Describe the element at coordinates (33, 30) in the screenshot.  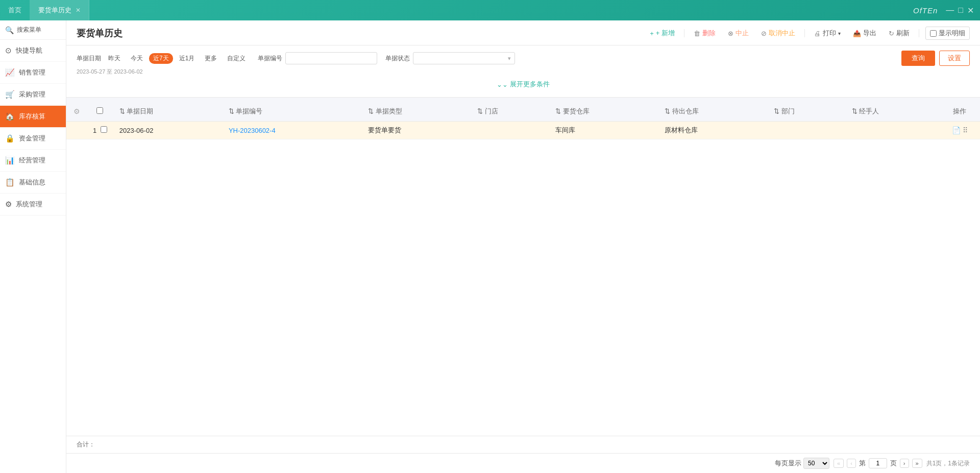
I see `sidebar-search: 🔍 搜索菜单` at that location.